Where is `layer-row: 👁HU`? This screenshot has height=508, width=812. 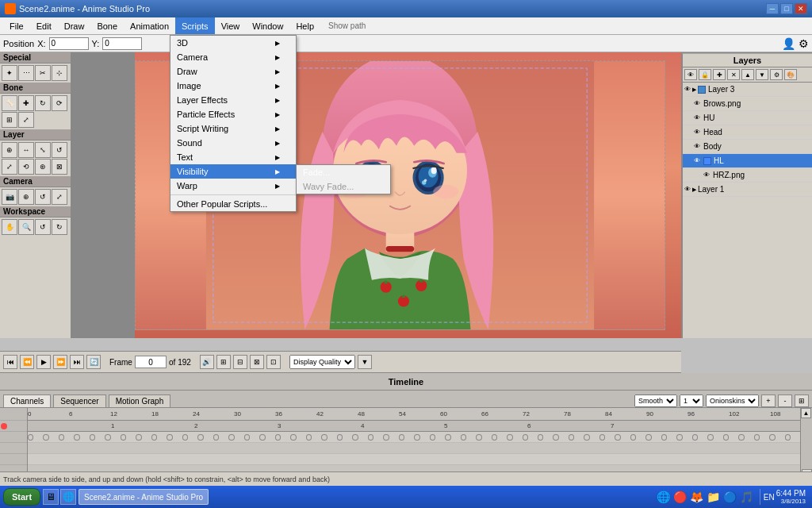
layer-row: 👁HU is located at coordinates (747, 118).